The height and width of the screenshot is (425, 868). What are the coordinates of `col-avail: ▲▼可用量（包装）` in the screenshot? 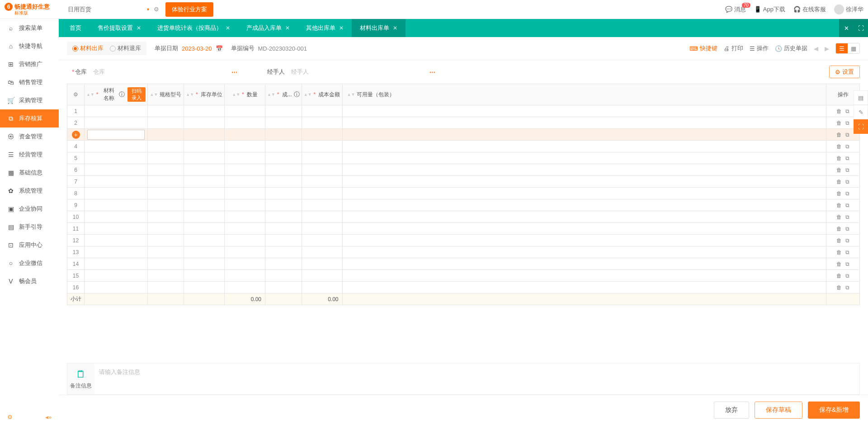 It's located at (584, 95).